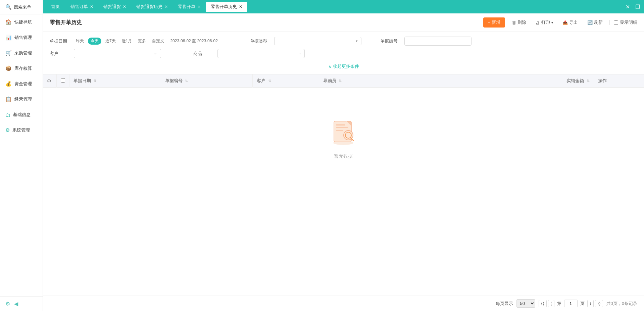 Image resolution: width=644 pixels, height=311 pixels. What do you see at coordinates (616, 23) in the screenshot?
I see `show-detail-checkbox` at bounding box center [616, 23].